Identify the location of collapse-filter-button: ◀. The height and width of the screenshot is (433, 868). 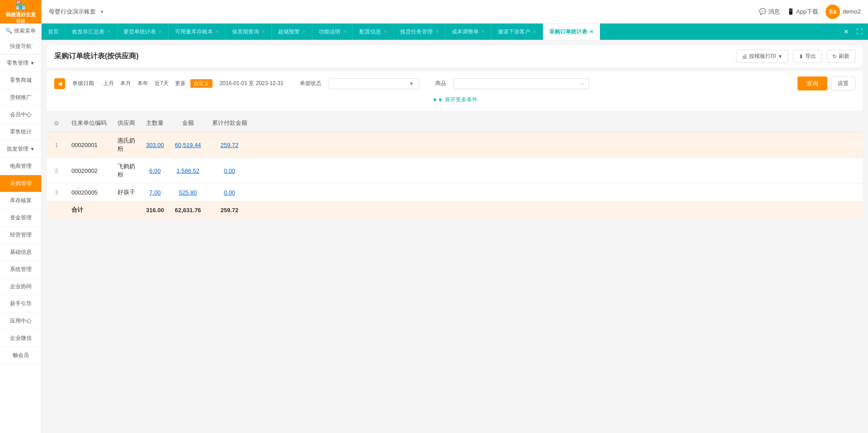
(60, 84).